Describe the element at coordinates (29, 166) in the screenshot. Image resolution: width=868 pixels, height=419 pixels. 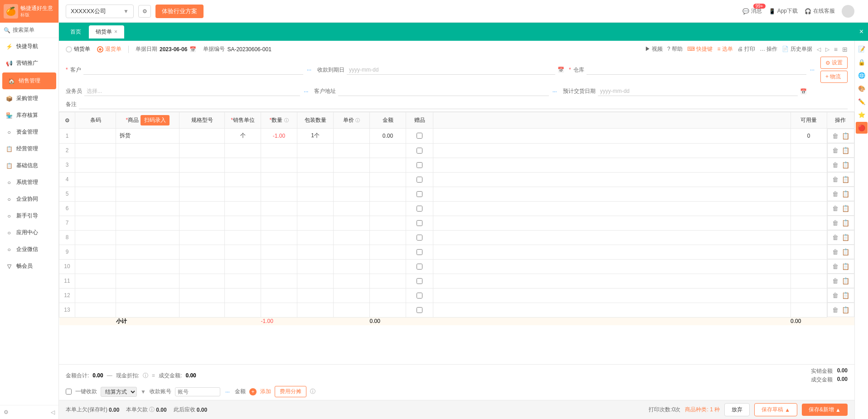
I see `sidebar-item-basic: 📋 基础信息` at that location.